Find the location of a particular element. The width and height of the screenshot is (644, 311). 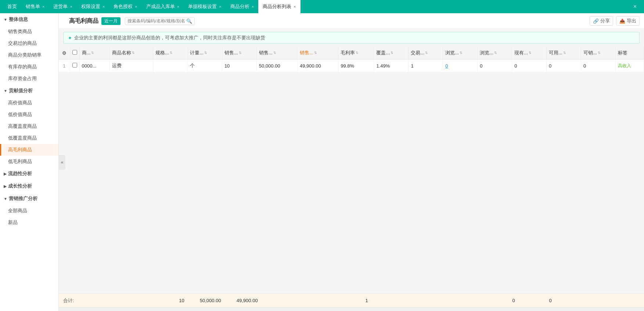

sidebar-section-overall: ▼ 整体信息 is located at coordinates (29, 19).